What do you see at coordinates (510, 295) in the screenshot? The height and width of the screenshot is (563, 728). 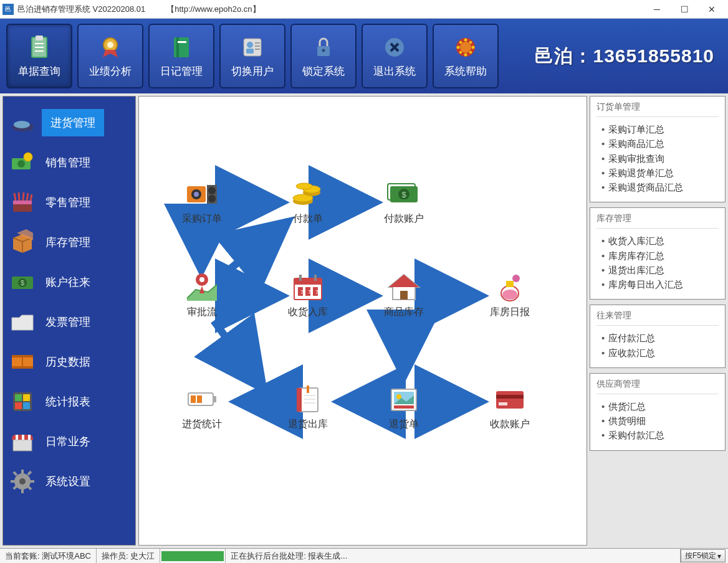 I see `node-daily-report: 库房日报` at bounding box center [510, 295].